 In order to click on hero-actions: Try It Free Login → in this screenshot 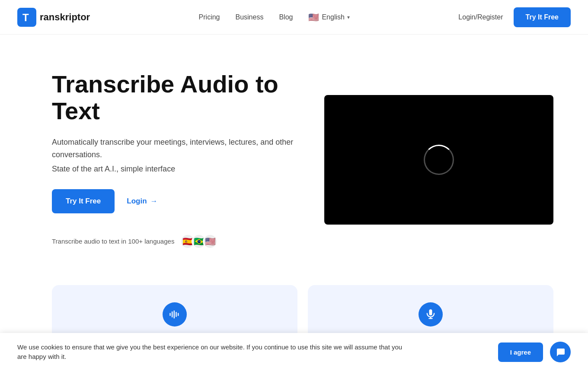, I will do `click(173, 201)`.